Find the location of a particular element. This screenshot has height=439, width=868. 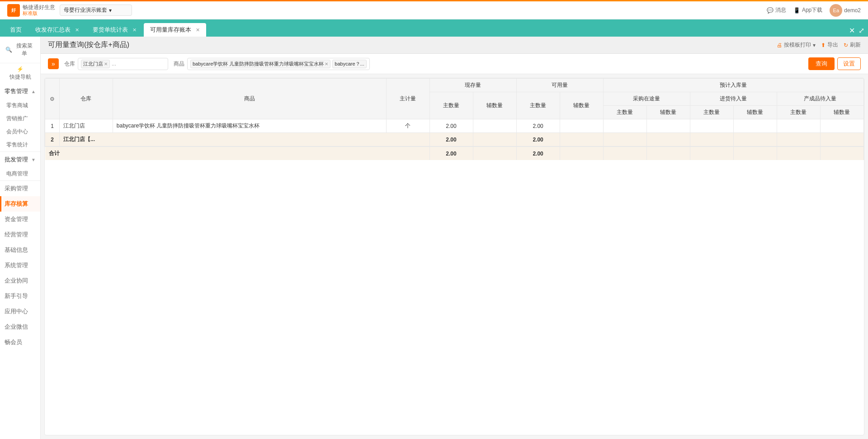

sidebar-item-purchase: 采购管理 is located at coordinates (20, 189).